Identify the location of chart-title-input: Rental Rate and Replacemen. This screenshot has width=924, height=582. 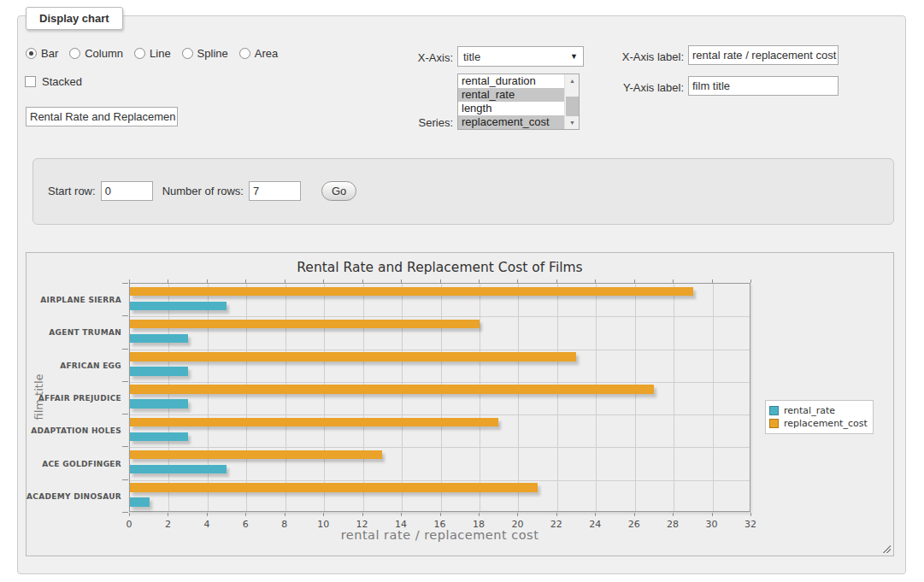
(102, 116).